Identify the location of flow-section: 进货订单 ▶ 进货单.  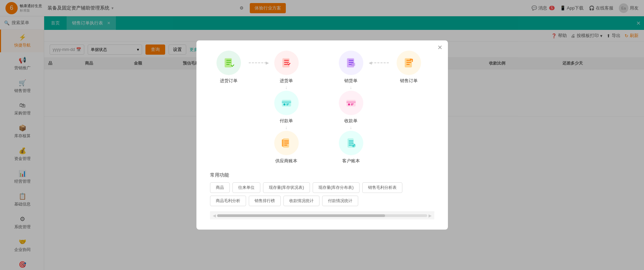
(322, 107).